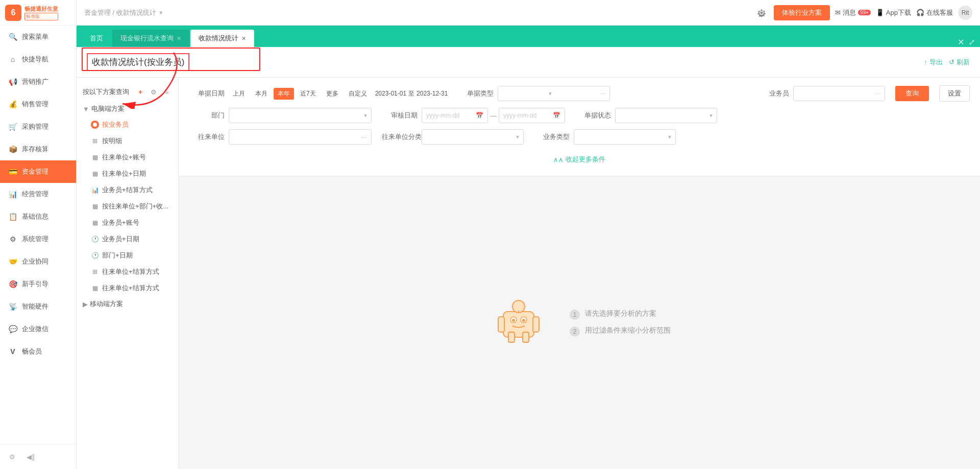  What do you see at coordinates (35, 59) in the screenshot?
I see `sidebar-item-label: 快捷导航` at bounding box center [35, 59].